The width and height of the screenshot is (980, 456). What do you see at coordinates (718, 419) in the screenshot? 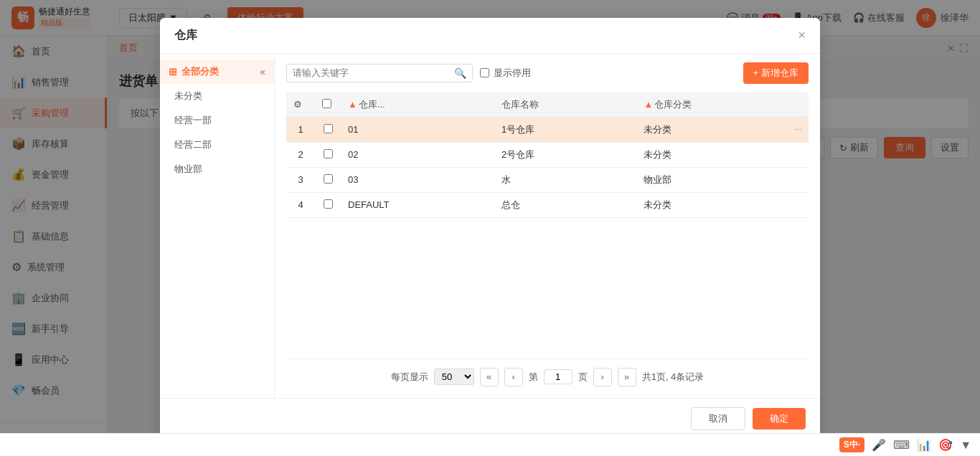
I see `cancel-button: 取消` at bounding box center [718, 419].